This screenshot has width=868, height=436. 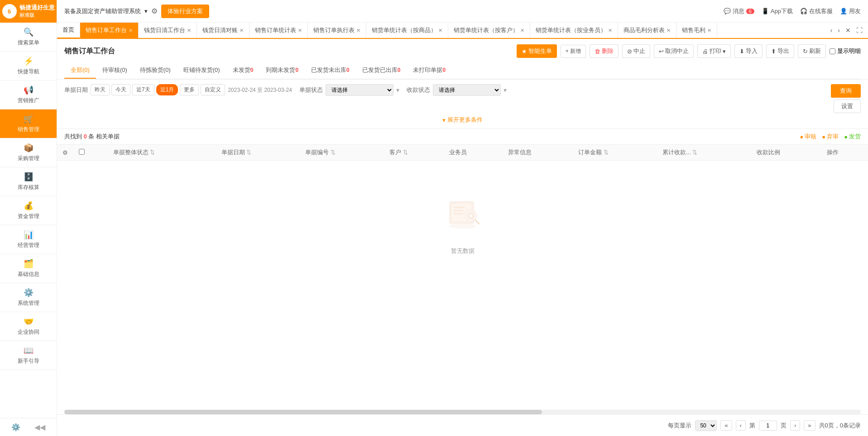 What do you see at coordinates (65, 153) in the screenshot?
I see `th-settings: ⚙` at bounding box center [65, 153].